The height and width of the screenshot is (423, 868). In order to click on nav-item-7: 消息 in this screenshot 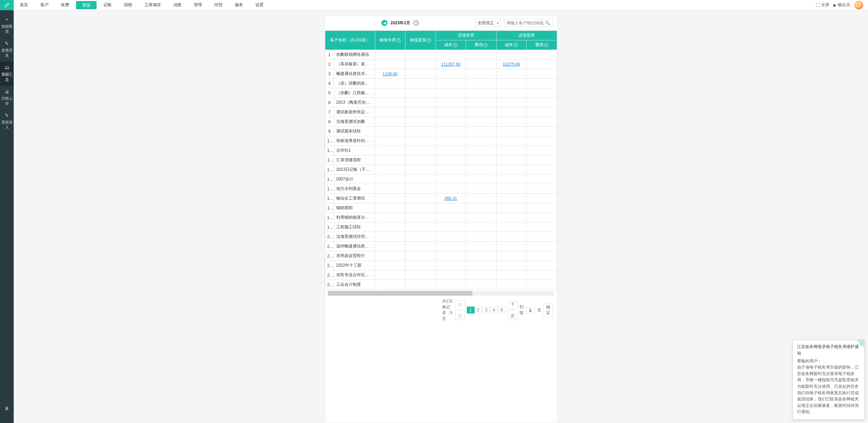, I will do `click(177, 5)`.